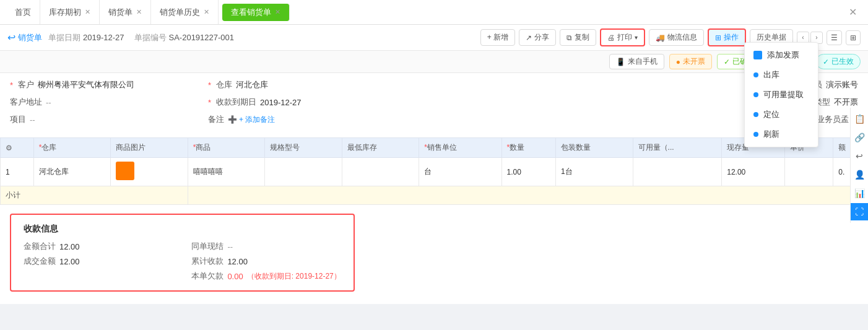 This screenshot has width=868, height=330. Describe the element at coordinates (756, 95) in the screenshot. I see `qty-icon` at that location.